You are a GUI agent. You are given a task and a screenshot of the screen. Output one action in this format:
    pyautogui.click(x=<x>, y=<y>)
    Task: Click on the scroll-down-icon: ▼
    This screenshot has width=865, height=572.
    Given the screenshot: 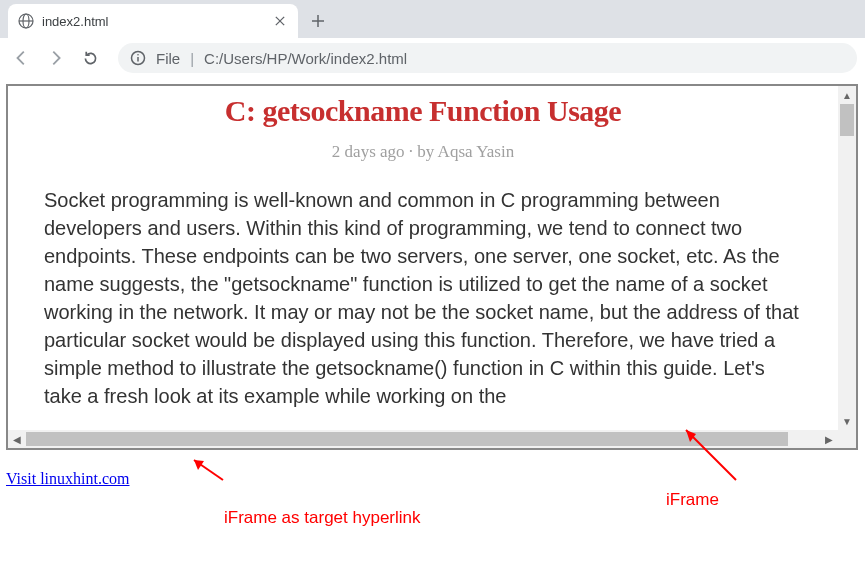 What is the action you would take?
    pyautogui.click(x=847, y=421)
    